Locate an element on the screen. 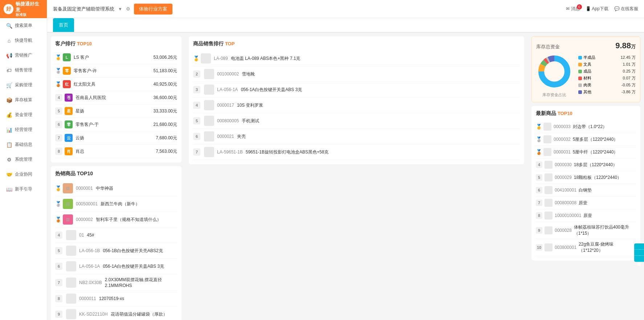 This screenshot has height=320, width=644. customer-name-4: 苍南县人民医院 is located at coordinates (115, 98).